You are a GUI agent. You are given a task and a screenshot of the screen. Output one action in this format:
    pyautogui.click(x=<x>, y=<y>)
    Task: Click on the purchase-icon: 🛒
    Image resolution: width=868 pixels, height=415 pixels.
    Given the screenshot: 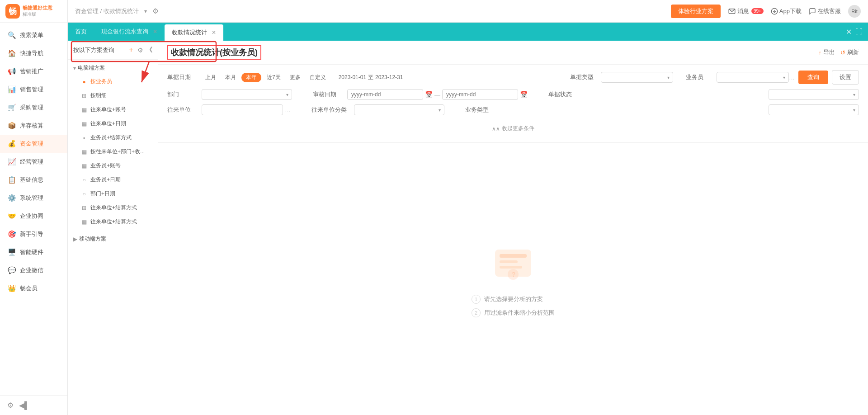 What is the action you would take?
    pyautogui.click(x=12, y=108)
    